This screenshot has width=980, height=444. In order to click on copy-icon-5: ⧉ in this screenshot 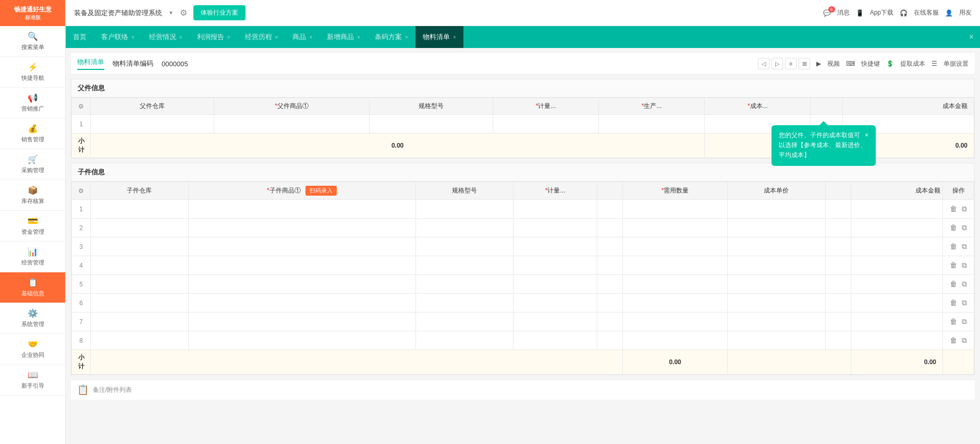, I will do `click(964, 284)`.